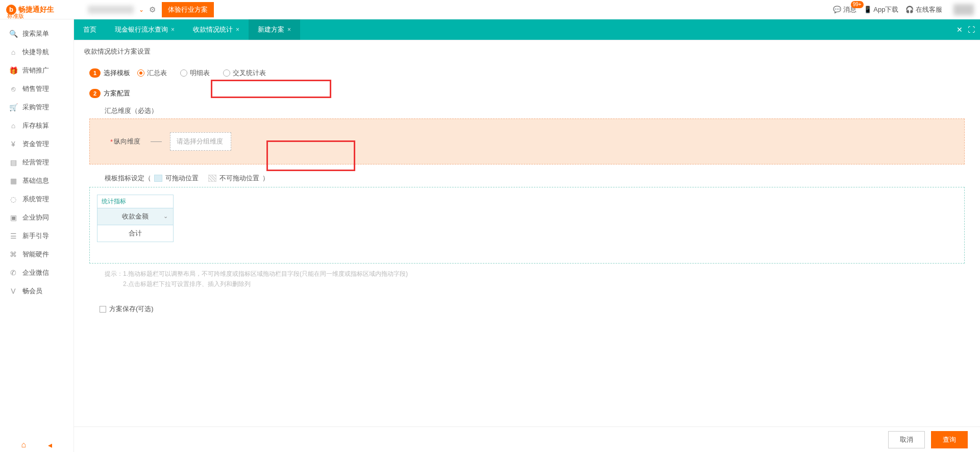 The image size is (980, 452). Describe the element at coordinates (37, 107) in the screenshot. I see `sidebar-item-4: 🛒采购管理` at that location.